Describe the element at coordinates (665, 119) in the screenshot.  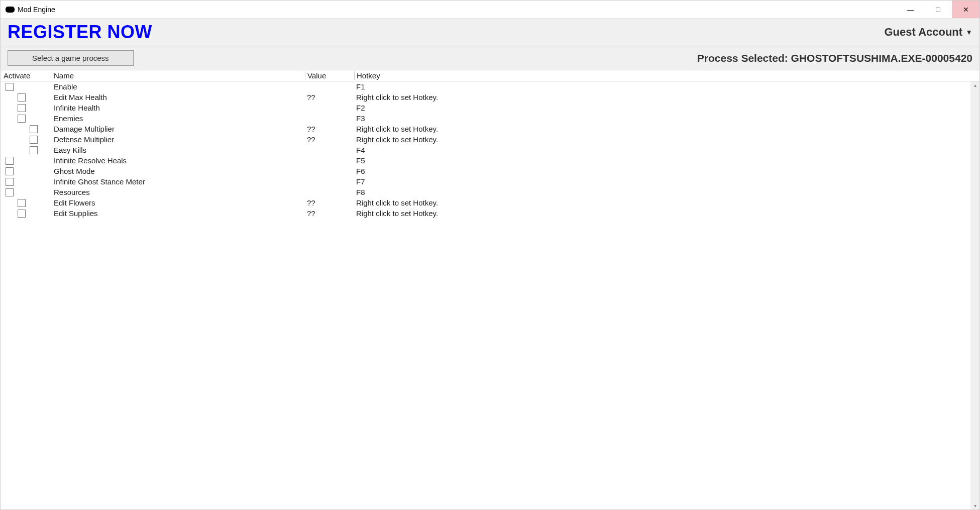
I see `cell-hotkey: F3` at that location.